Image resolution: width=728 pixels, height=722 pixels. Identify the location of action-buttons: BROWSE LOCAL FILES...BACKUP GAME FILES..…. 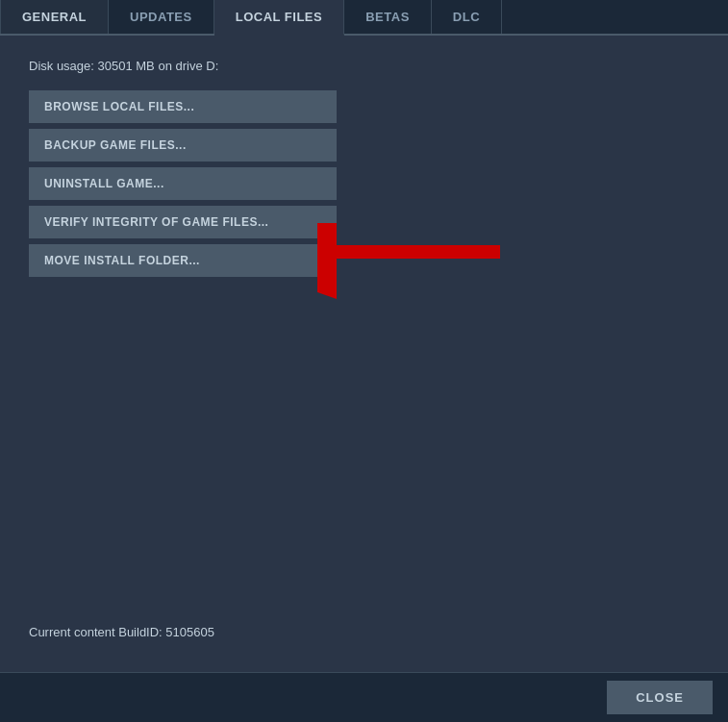
(183, 184).